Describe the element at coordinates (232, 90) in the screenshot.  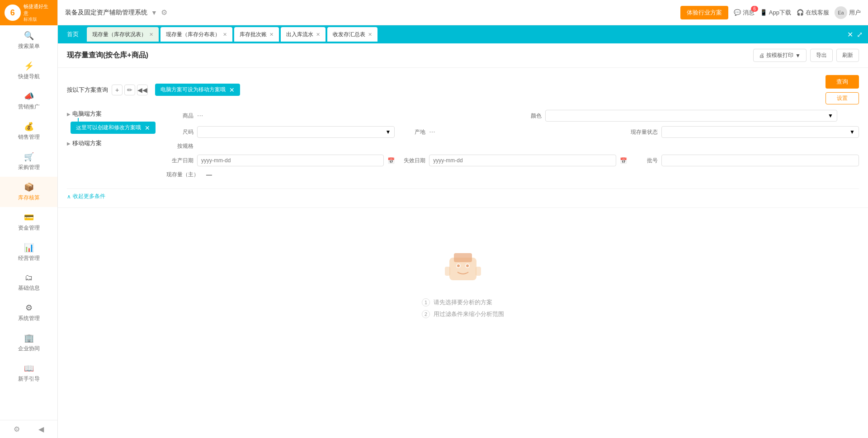
I see `tooltip1-close-icon: ✕` at that location.